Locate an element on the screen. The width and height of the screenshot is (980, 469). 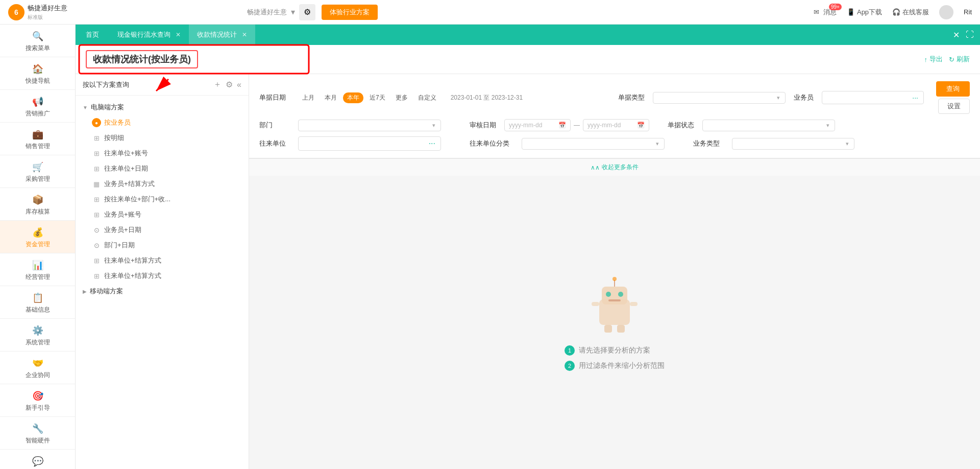
desktop-group-header: ▼ 电脑端方案 is located at coordinates (162, 107).